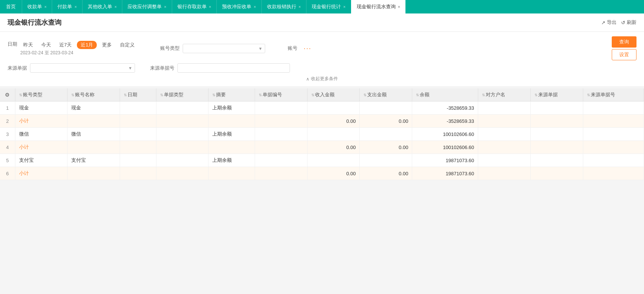 This screenshot has height=294, width=644. I want to click on nav-tab-现金银行流水查询: 现金银行流水查询×, so click(378, 7).